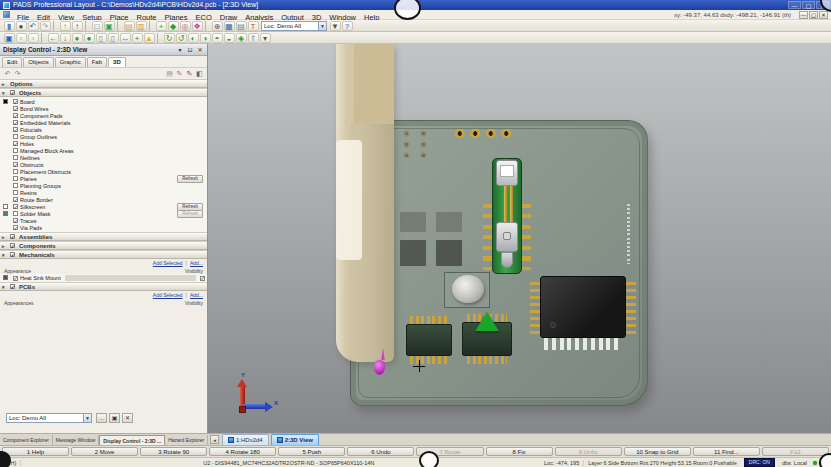 This screenshot has width=831, height=467. I want to click on mdi-minimize-icon: —, so click(804, 15).